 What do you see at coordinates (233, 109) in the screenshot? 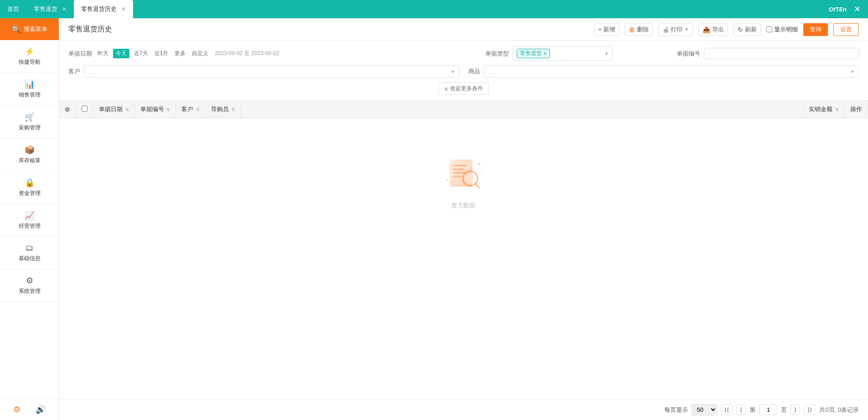
I see `th-guide-sort-icon: ⇅` at bounding box center [233, 109].